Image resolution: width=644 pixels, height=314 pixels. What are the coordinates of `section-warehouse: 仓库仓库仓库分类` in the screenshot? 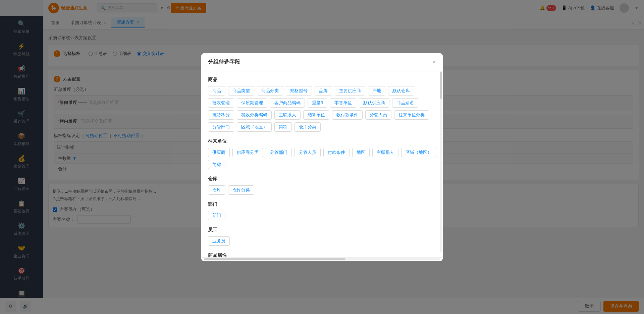 It's located at (322, 185).